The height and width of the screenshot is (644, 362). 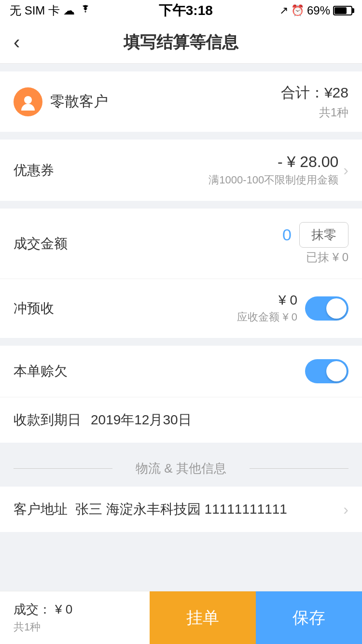 What do you see at coordinates (346, 510) in the screenshot?
I see `address-chevron-icon: ›` at bounding box center [346, 510].